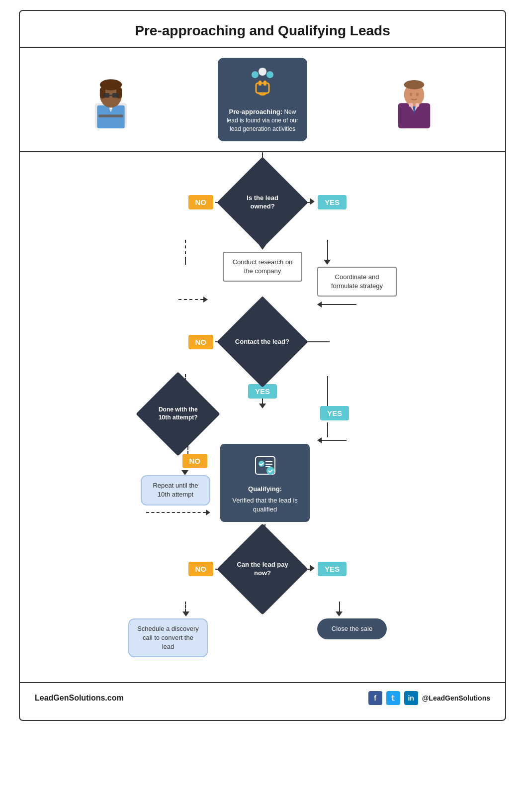  I want to click on schedule-box: Schedule a discovery call to convert the…, so click(168, 638).